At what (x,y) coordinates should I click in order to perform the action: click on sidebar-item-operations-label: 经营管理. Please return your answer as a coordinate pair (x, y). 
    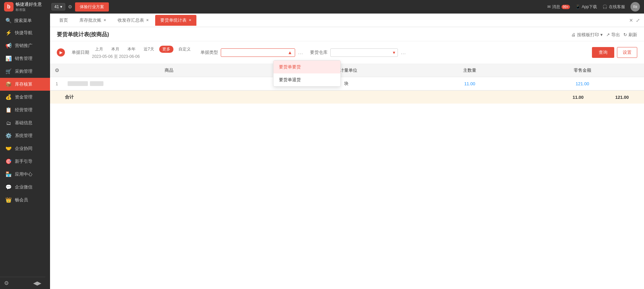
    Looking at the image, I should click on (24, 110).